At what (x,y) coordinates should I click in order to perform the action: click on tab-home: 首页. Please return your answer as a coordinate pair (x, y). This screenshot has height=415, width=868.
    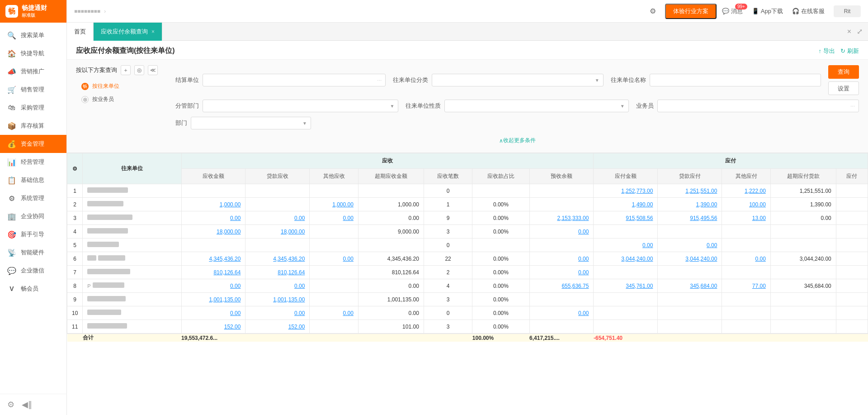
    Looking at the image, I should click on (80, 32).